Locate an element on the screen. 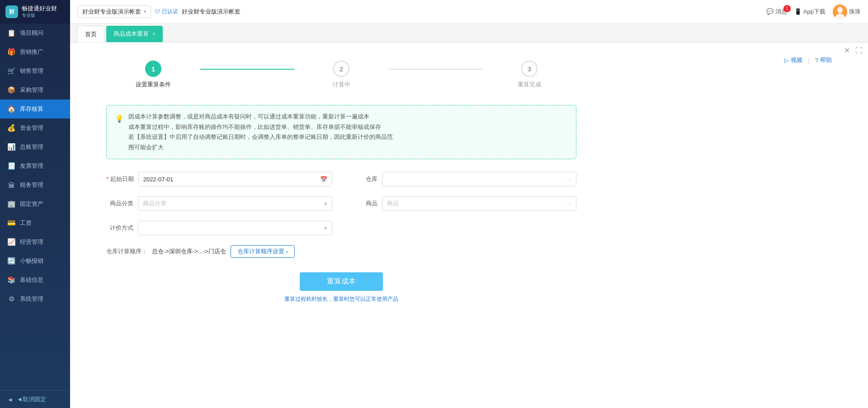 The image size is (868, 408). avatar-image is located at coordinates (840, 12).